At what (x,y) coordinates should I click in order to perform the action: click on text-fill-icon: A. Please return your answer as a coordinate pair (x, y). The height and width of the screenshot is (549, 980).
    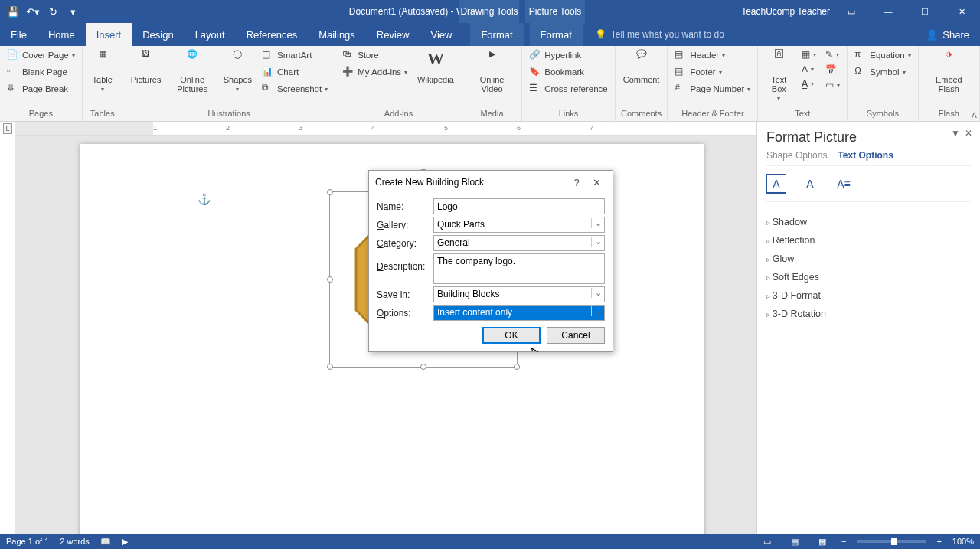
    Looking at the image, I should click on (776, 184).